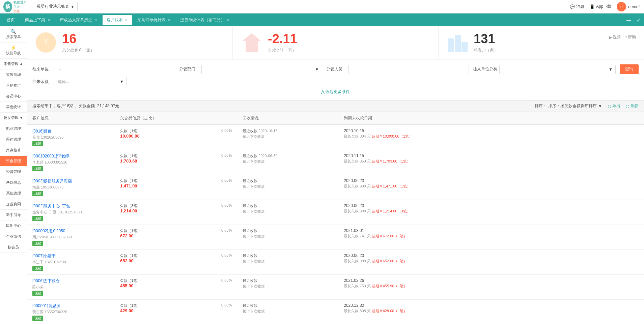 This screenshot has height=324, width=644. I want to click on sidebar-item-retail-stats: 零售统计, so click(13, 107).